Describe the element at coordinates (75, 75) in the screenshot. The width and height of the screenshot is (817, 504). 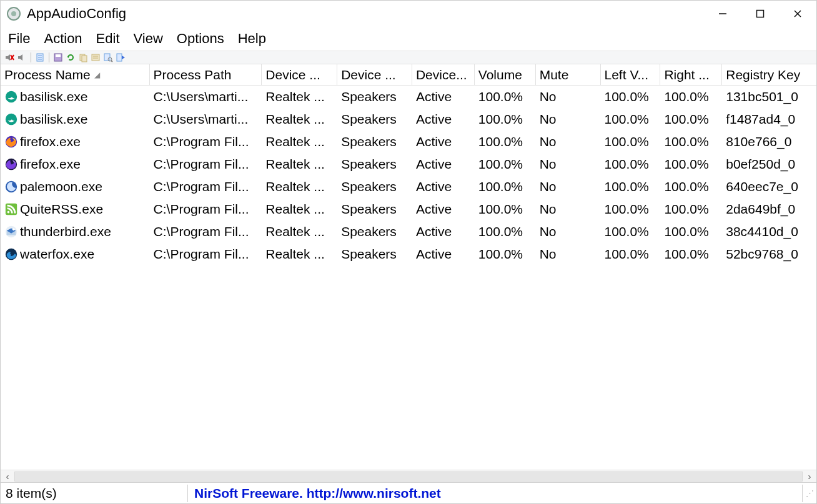
I see `col-process-name: Process Name◢` at that location.